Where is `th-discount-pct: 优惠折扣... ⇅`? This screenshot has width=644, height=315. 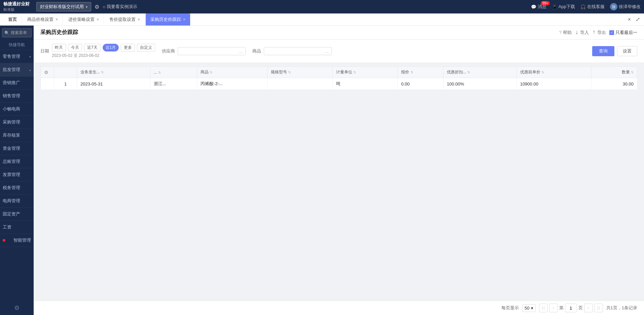 th-discount-pct: 优惠折扣... ⇅ is located at coordinates (480, 72).